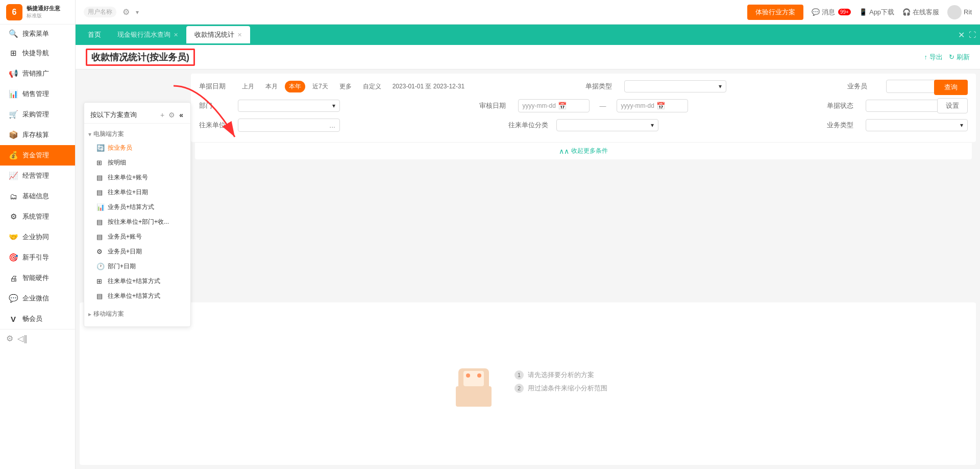 Image resolution: width=980 pixels, height=469 pixels. What do you see at coordinates (844, 12) in the screenshot?
I see `message-badge: 99+` at bounding box center [844, 12].